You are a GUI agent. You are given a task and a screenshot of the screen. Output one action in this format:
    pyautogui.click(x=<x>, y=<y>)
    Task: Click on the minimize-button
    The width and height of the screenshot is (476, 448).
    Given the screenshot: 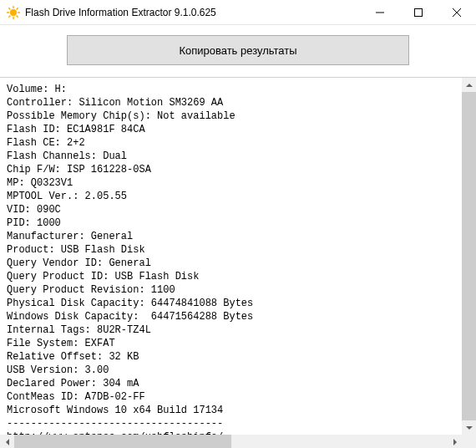 What is the action you would take?
    pyautogui.click(x=380, y=13)
    